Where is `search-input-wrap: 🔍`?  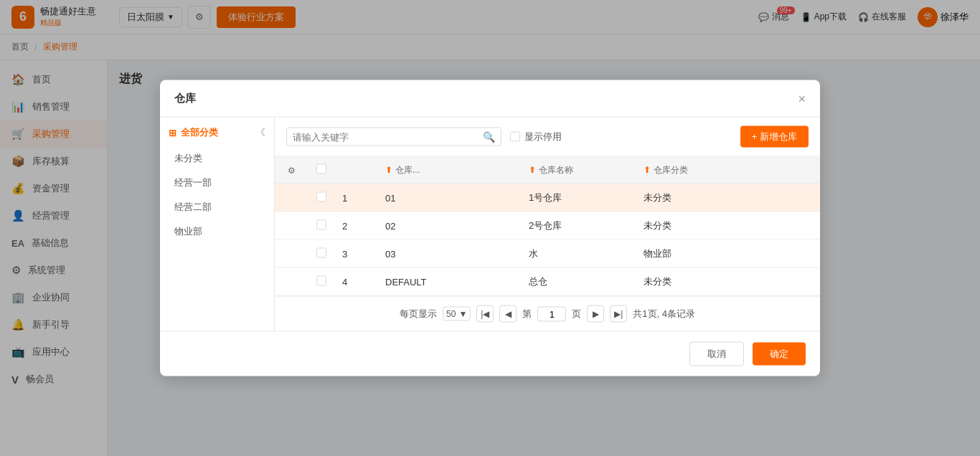 search-input-wrap: 🔍 is located at coordinates (394, 137).